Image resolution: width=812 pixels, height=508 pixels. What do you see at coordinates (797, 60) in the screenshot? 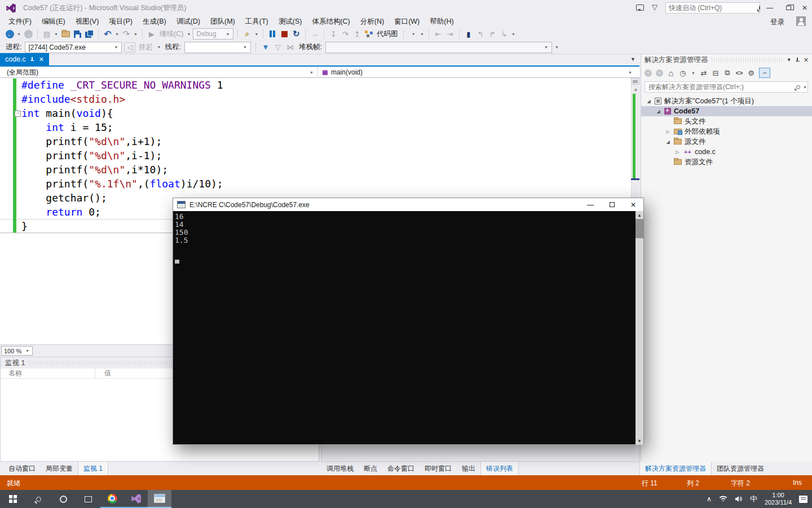
I see `auto-hide-pin-icon` at bounding box center [797, 60].